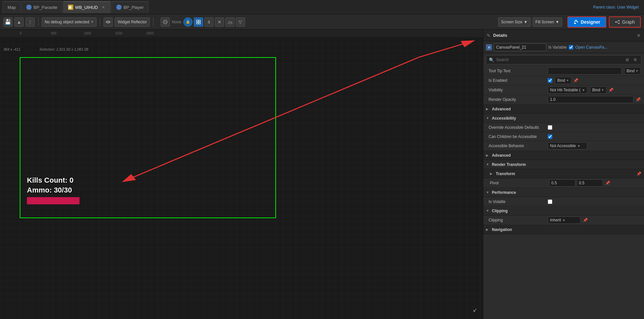  I want to click on settings-btn: ⚙, so click(635, 60).